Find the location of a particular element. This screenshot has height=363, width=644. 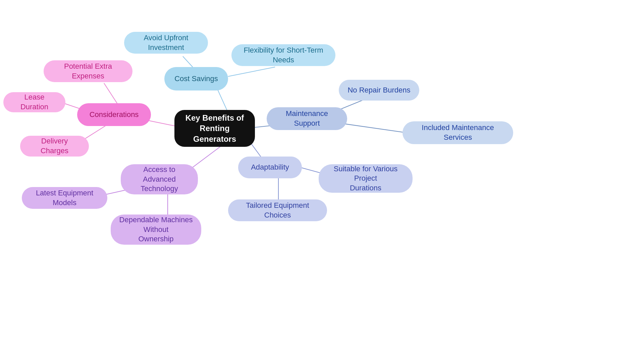

access-advanced-label: Access to Advanced Technology is located at coordinates (159, 179).